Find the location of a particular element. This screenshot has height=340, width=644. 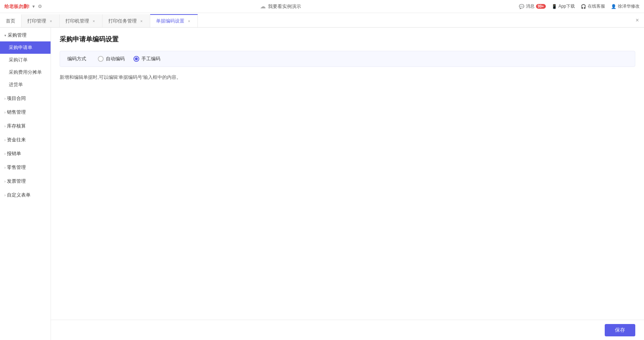

sidebar-item-purchase-order: 采购订单 is located at coordinates (25, 60).